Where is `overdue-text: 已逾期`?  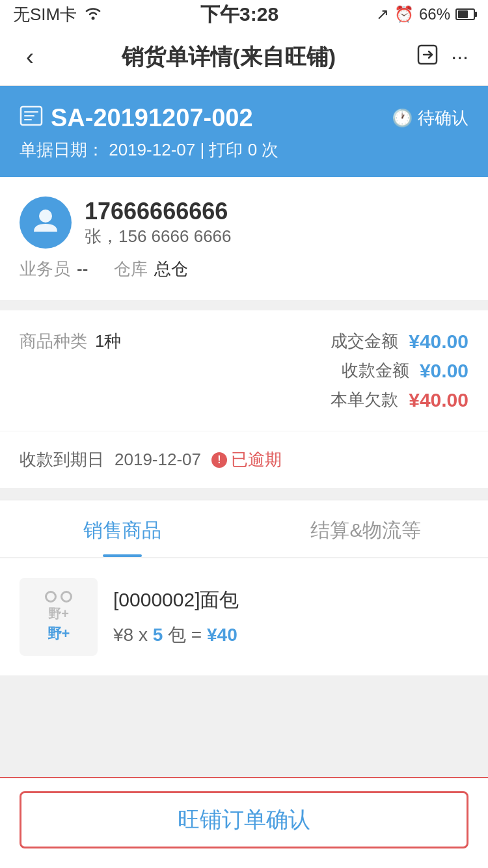
overdue-text: 已逾期 is located at coordinates (256, 459).